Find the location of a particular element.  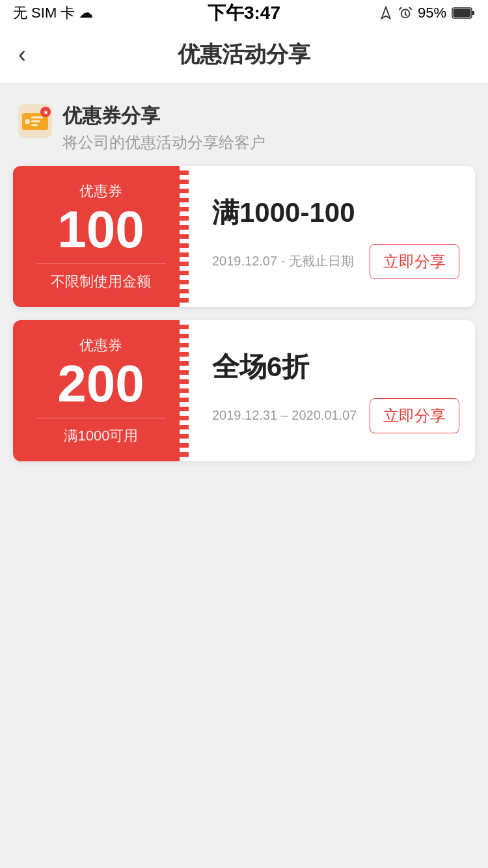

coupon-bottom-row-1: 2019.12.07 - 无截止日期 立即分享 is located at coordinates (336, 262).